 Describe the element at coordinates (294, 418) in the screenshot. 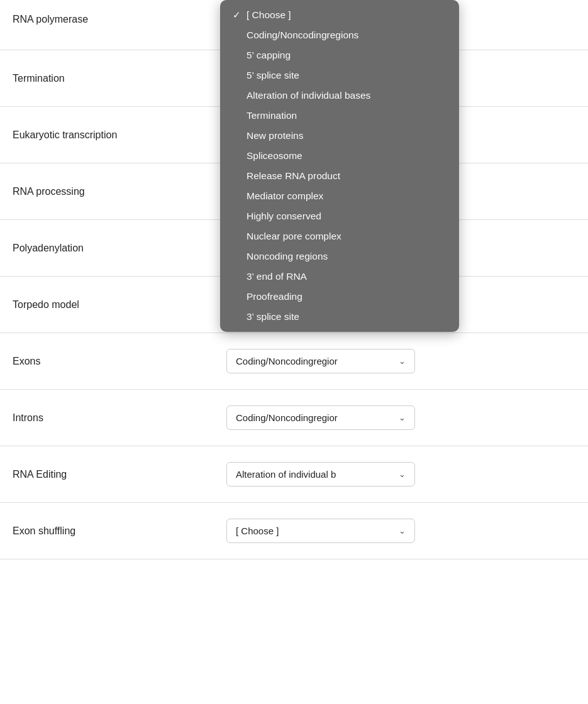

I see `table-row: Introns Coding/Noncodingregior ⌄` at that location.